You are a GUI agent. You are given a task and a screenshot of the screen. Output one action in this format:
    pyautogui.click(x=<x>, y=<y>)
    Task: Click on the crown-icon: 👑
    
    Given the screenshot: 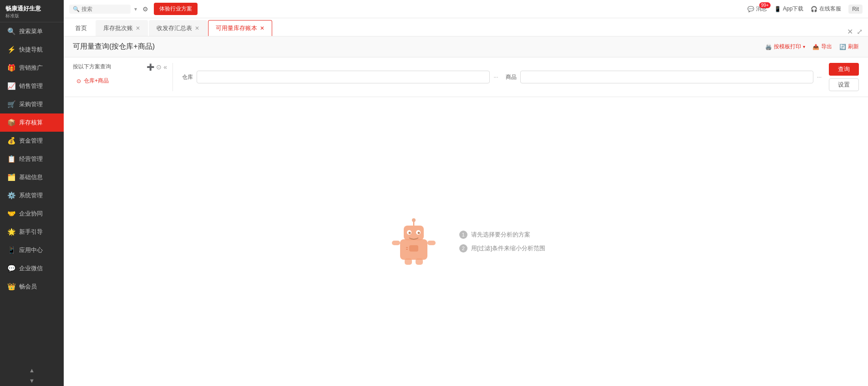 What is the action you would take?
    pyautogui.click(x=11, y=287)
    